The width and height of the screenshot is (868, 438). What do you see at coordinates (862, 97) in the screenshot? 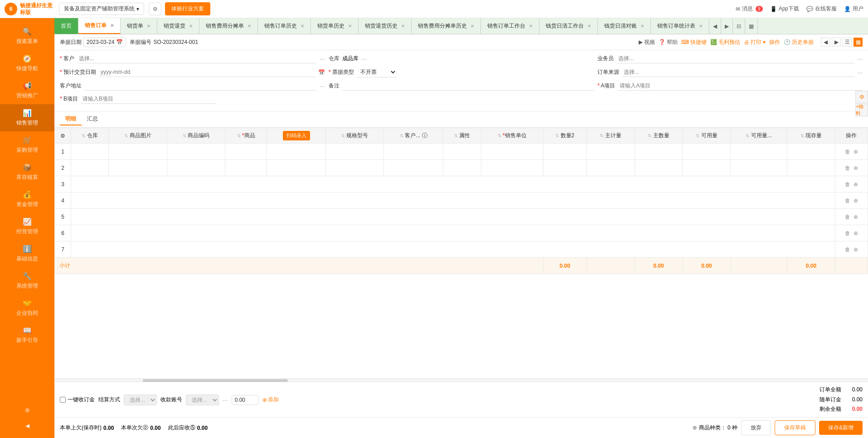
I see `right-settings-btn: ⚙` at bounding box center [862, 97].